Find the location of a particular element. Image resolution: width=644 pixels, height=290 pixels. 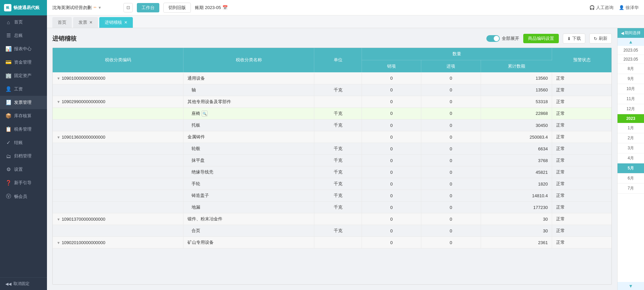

period-label: 账期 is located at coordinates (199, 8).